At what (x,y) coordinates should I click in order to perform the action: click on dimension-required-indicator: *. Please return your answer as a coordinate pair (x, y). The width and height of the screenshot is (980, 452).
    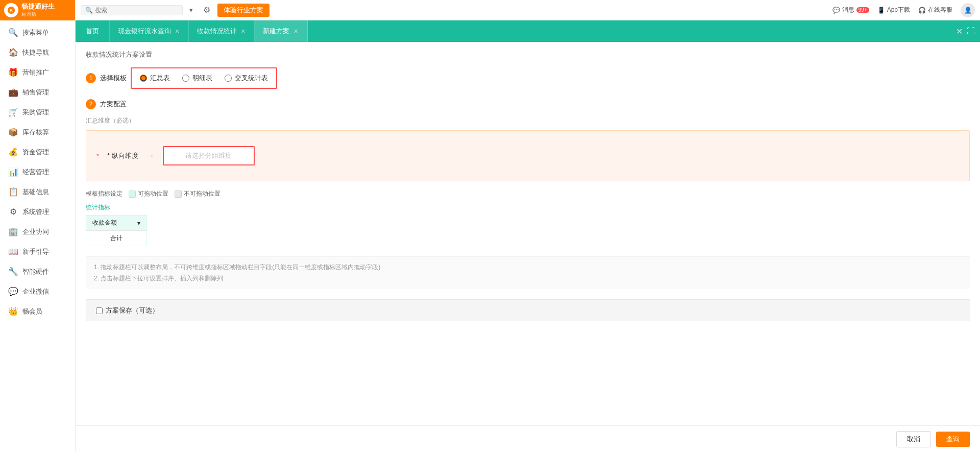
    Looking at the image, I should click on (98, 156).